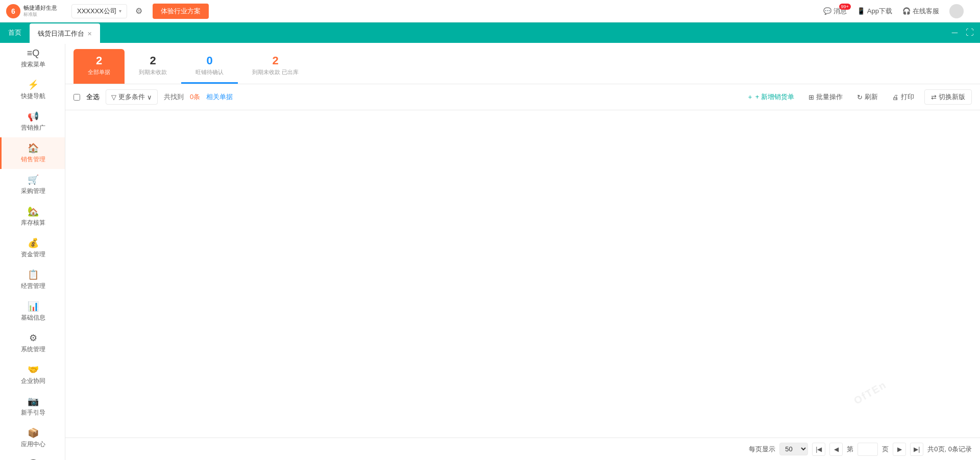 Image resolution: width=980 pixels, height=460 pixels. Describe the element at coordinates (33, 343) in the screenshot. I see `sidebar-item-system: ⚙ 系统管理` at that location.